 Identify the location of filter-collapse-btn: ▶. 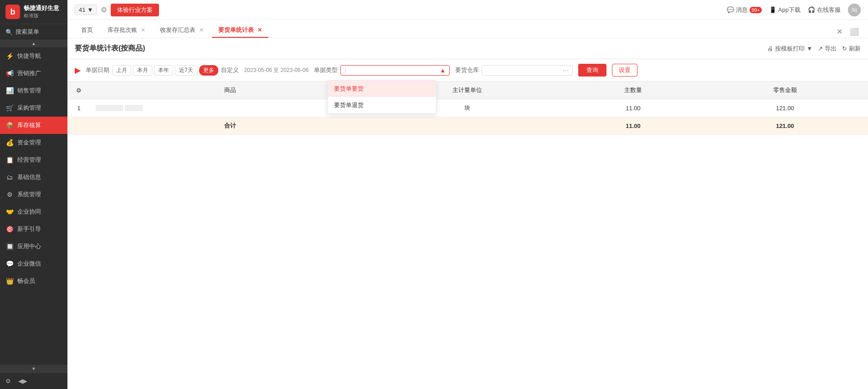
(77, 70).